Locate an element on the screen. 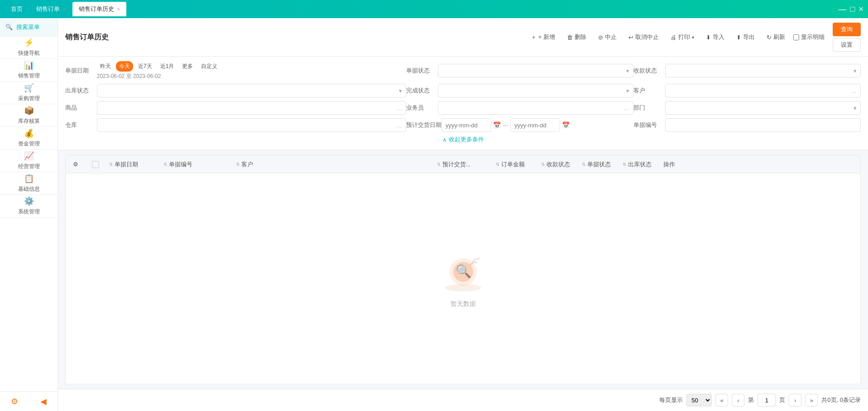 This screenshot has width=868, height=411. tab-sales-order: 销售订单 × is located at coordinates (51, 9).